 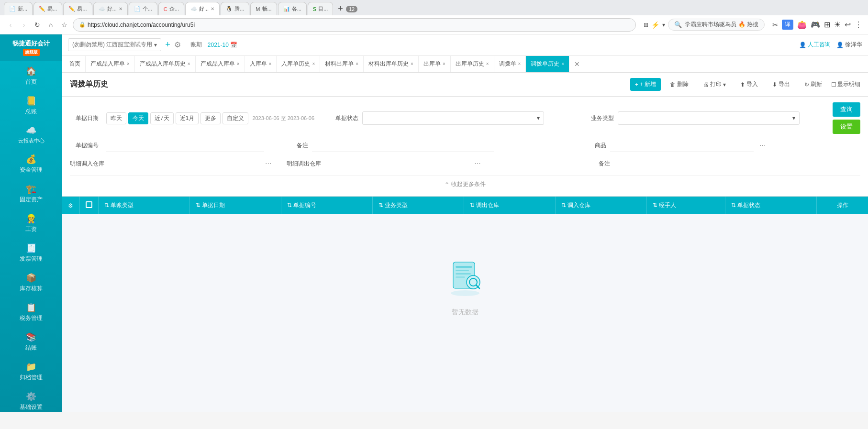 What do you see at coordinates (473, 64) in the screenshot?
I see `nav-tab-out-history: 出库单历史 ×` at bounding box center [473, 64].